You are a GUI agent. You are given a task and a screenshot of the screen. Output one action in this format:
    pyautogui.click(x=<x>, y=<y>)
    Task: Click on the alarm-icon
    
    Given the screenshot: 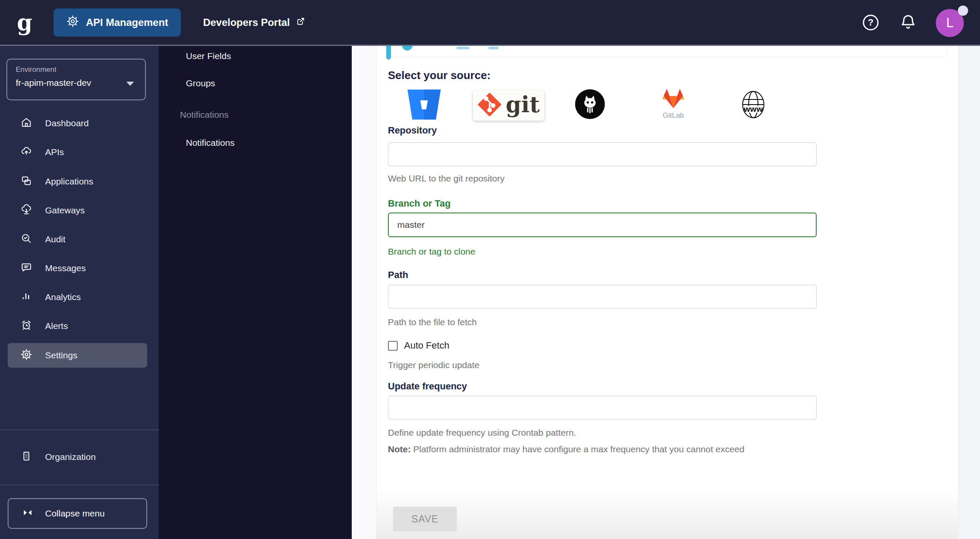 What is the action you would take?
    pyautogui.click(x=26, y=326)
    